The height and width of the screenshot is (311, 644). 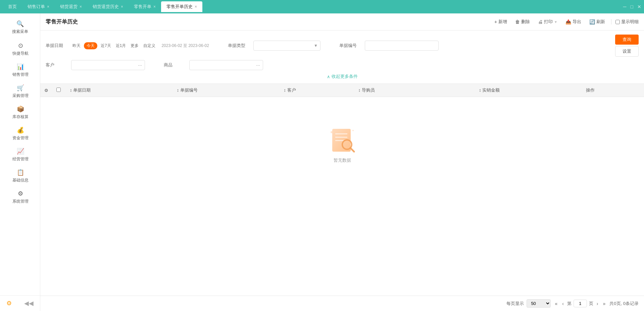 What do you see at coordinates (402, 46) in the screenshot?
I see `bill-no-input` at bounding box center [402, 46].